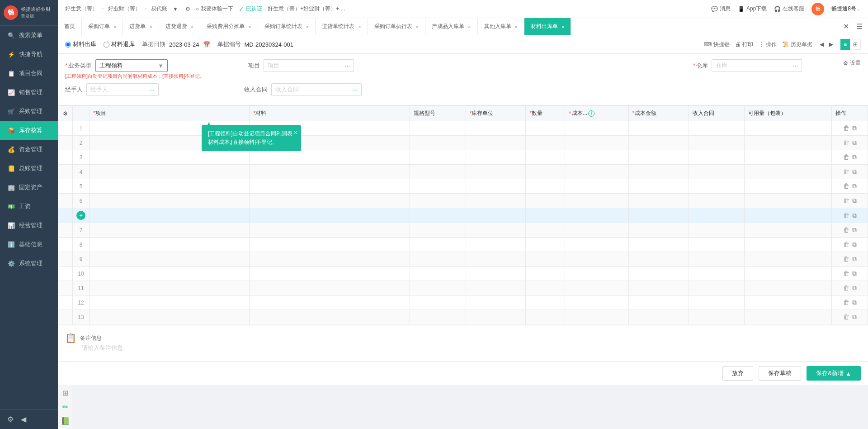 The width and height of the screenshot is (868, 429). Describe the element at coordinates (780, 373) in the screenshot. I see `save-draft-button: 保存草稿` at that location.